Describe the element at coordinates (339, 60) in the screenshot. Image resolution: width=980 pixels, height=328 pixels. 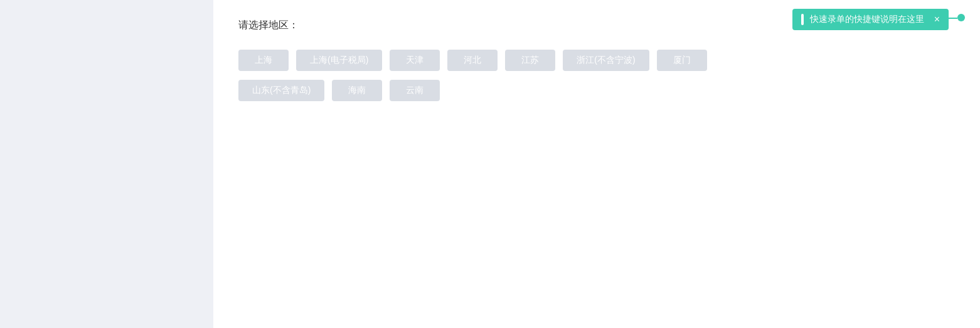
I see `region-button-shanghai-etax: 上海(电子税局)` at that location.